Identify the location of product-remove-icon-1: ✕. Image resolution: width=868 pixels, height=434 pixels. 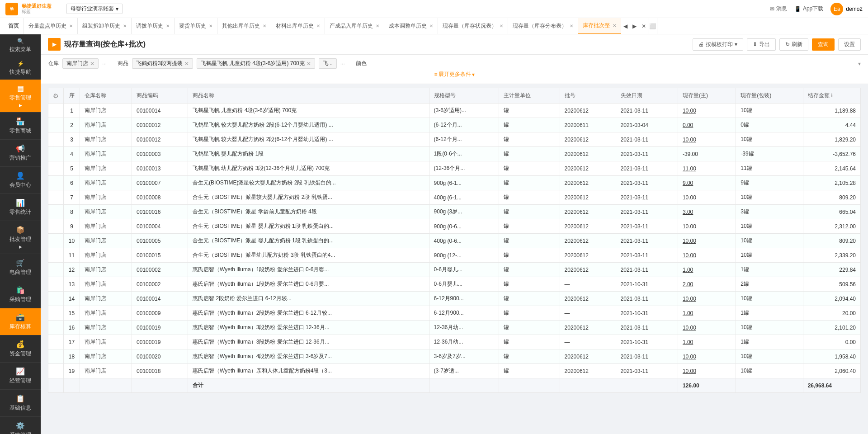
(309, 64).